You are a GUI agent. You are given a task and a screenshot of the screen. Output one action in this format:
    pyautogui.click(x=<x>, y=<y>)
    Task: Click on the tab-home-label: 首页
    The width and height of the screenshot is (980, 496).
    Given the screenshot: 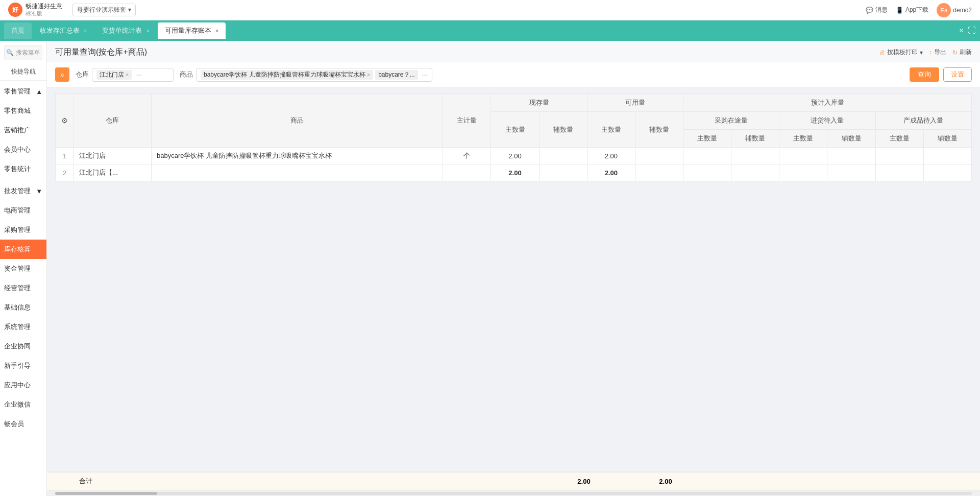 What is the action you would take?
    pyautogui.click(x=18, y=31)
    